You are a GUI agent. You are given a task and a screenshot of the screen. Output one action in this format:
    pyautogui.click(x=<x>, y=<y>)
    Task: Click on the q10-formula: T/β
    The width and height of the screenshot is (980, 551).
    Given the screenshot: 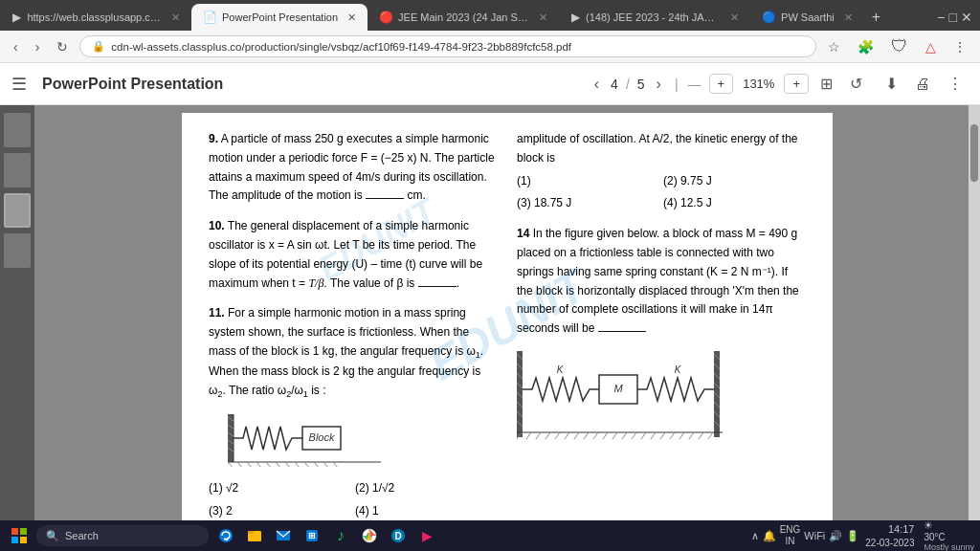 What is the action you would take?
    pyautogui.click(x=316, y=283)
    